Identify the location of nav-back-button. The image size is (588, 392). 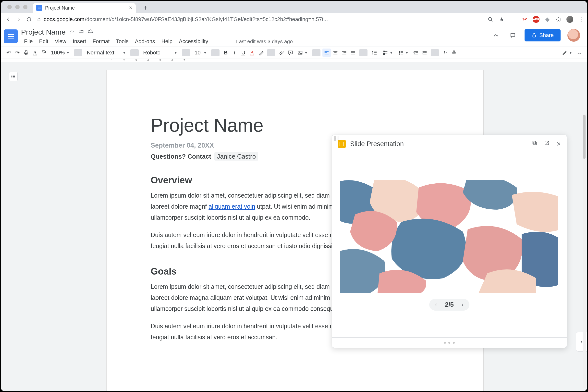
(8, 20).